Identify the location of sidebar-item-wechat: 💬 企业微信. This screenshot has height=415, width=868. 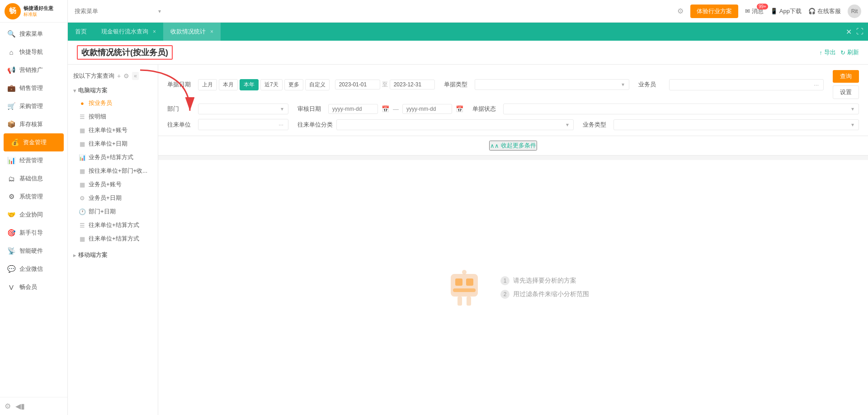
(33, 269).